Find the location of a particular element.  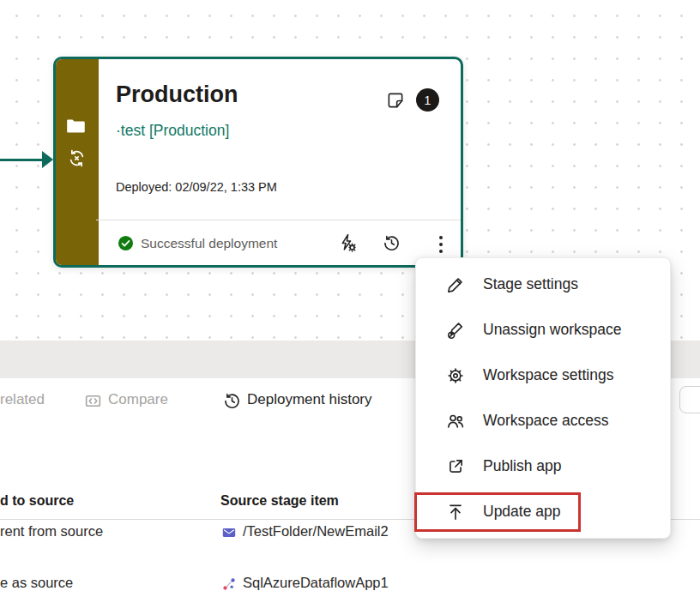

deployed-value: 02/09/22, 1:33 PM is located at coordinates (226, 187).